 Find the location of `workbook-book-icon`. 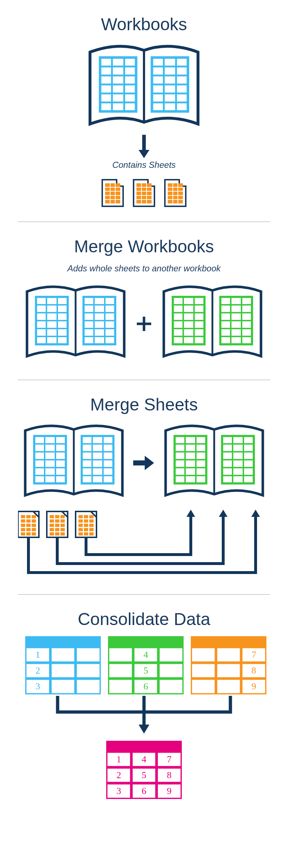

workbook-book-icon is located at coordinates (144, 88).